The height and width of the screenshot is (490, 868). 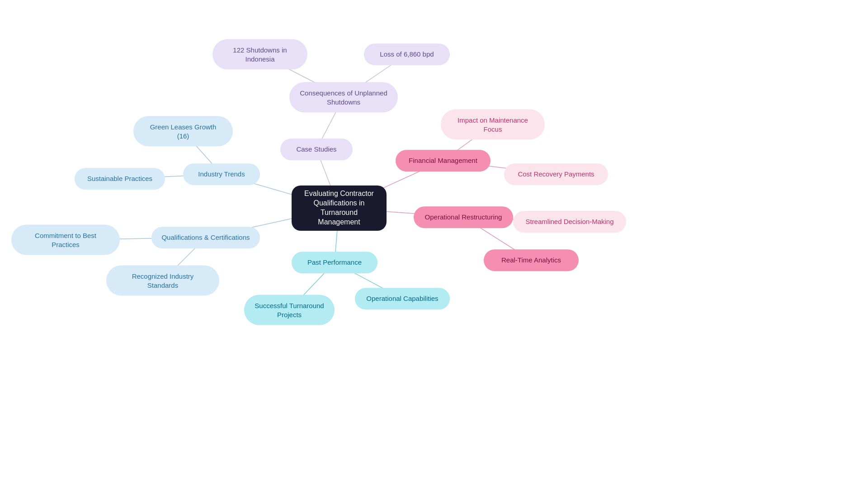 I want to click on consequences-node: Consequences of Unplanned Shutdowns, so click(x=344, y=98).